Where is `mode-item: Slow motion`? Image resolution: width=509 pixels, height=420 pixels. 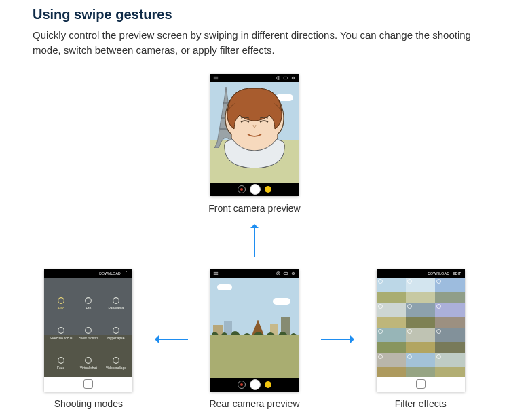 mode-item: Slow motion is located at coordinates (88, 333).